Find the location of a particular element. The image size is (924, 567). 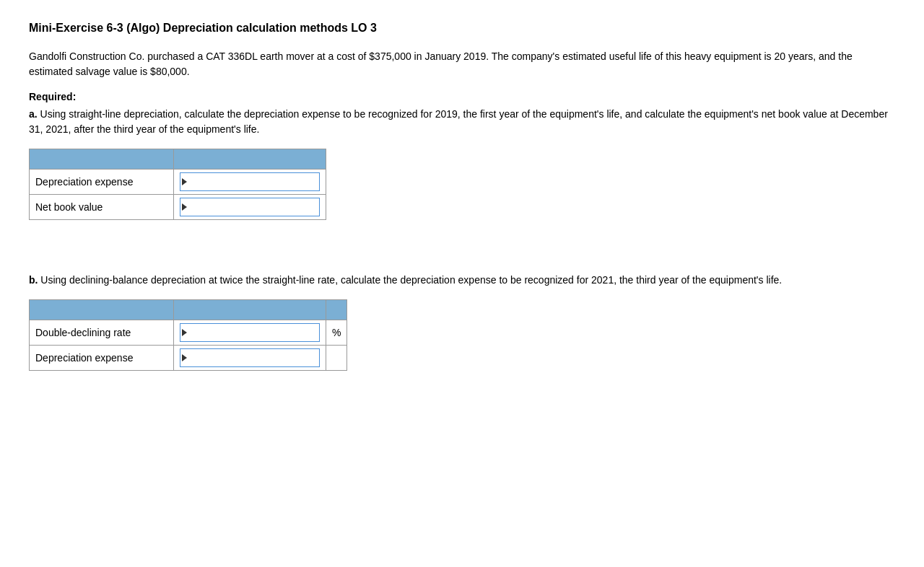

net-book-value-arrow-icon is located at coordinates (185, 207).